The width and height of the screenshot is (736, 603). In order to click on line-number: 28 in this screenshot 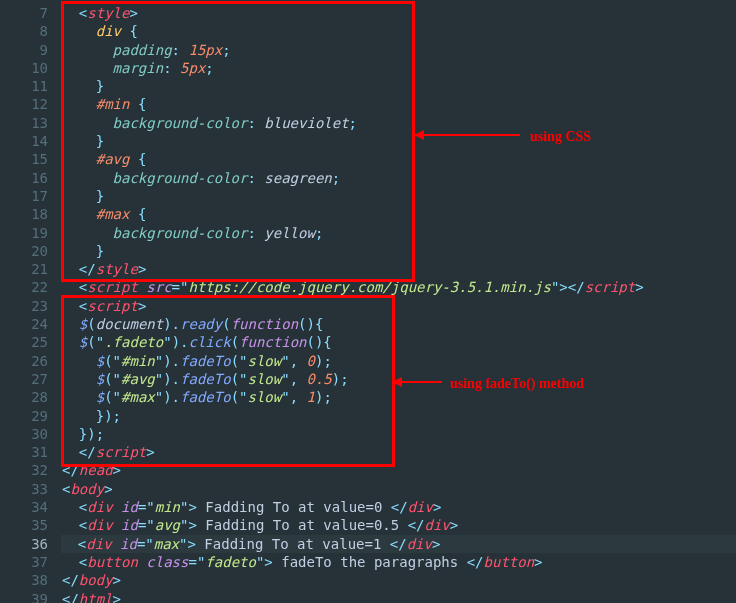, I will do `click(24, 397)`.